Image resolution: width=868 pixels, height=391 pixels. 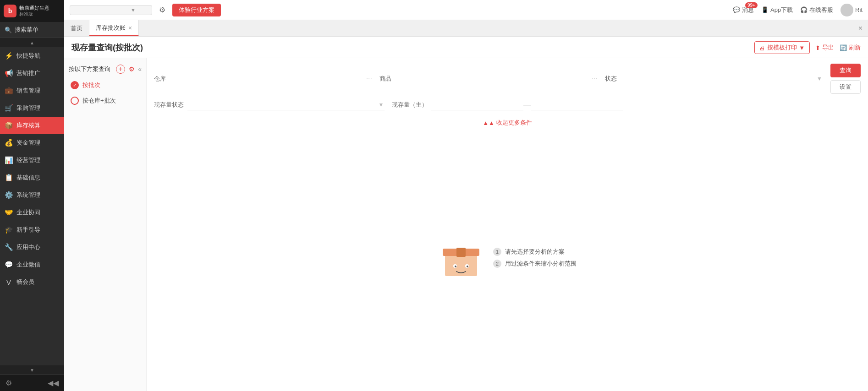 I want to click on tab-home: 首页, so click(x=77, y=28).